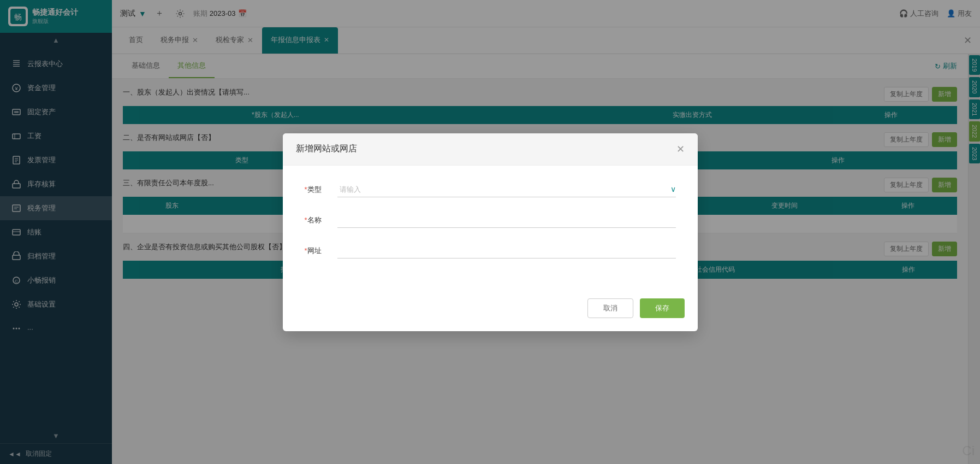 The image size is (980, 464). I want to click on form-row-name: *名称, so click(490, 220).